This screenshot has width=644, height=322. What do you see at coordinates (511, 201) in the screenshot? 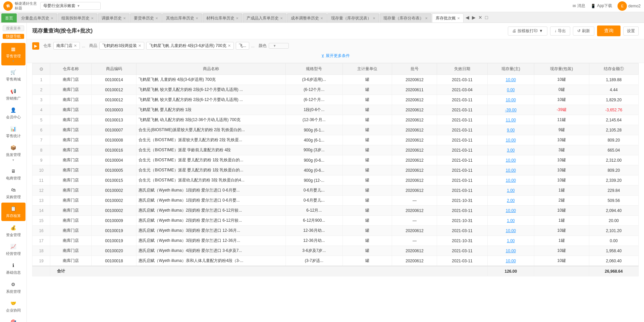
I see `cell-qty-main: 2.00` at bounding box center [511, 201].